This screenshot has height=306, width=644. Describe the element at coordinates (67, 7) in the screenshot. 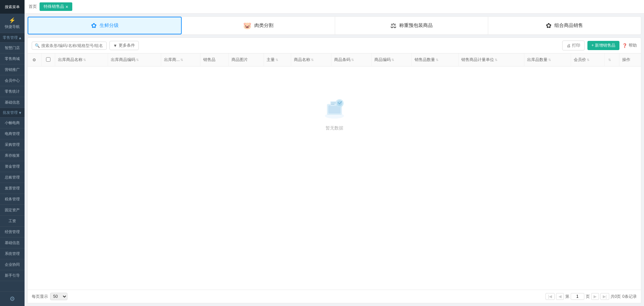

I see `close-tab-icon: ×` at that location.